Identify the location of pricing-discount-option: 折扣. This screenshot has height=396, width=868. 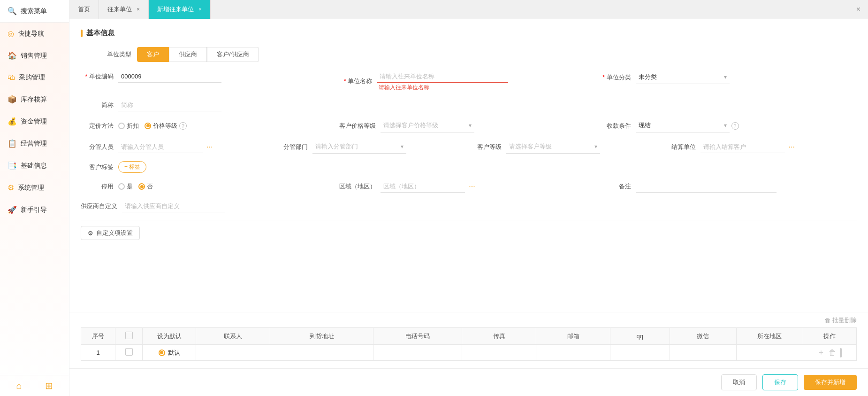
(129, 126).